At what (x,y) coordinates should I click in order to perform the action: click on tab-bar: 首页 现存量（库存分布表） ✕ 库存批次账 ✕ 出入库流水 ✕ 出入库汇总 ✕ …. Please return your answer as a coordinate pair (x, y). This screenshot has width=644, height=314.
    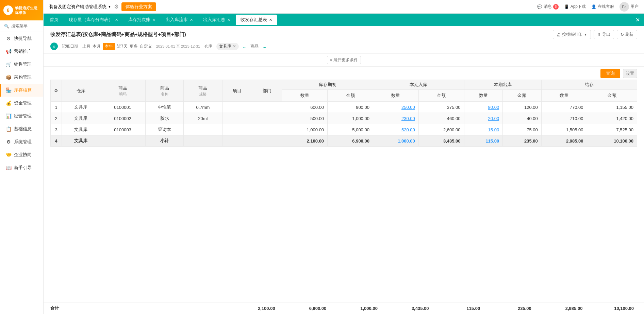
    Looking at the image, I should click on (344, 20).